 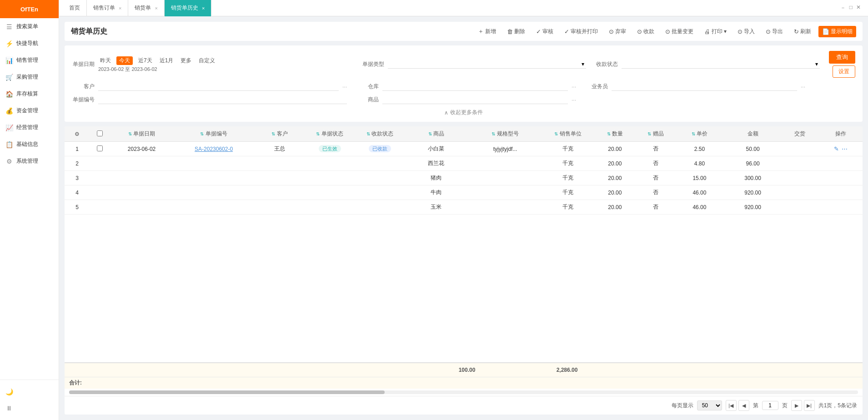 What do you see at coordinates (125, 61) in the screenshot?
I see `date-tab-today: 今天` at bounding box center [125, 61].